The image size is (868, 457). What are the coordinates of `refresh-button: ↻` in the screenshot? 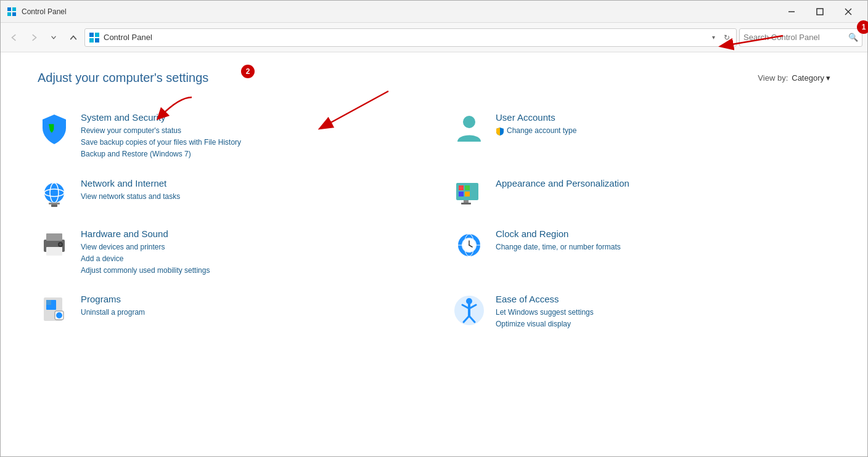 It's located at (727, 38).